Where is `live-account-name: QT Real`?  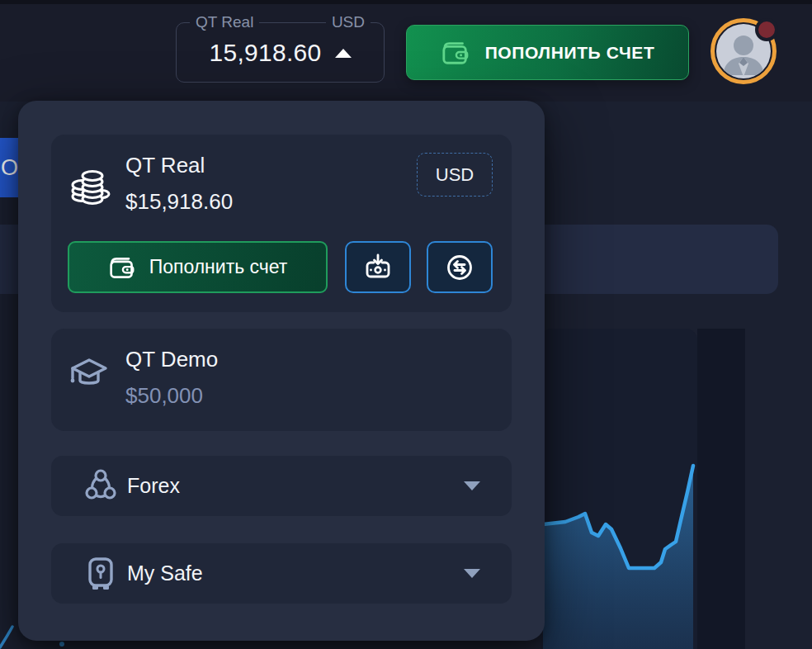
live-account-name: QT Real is located at coordinates (165, 165).